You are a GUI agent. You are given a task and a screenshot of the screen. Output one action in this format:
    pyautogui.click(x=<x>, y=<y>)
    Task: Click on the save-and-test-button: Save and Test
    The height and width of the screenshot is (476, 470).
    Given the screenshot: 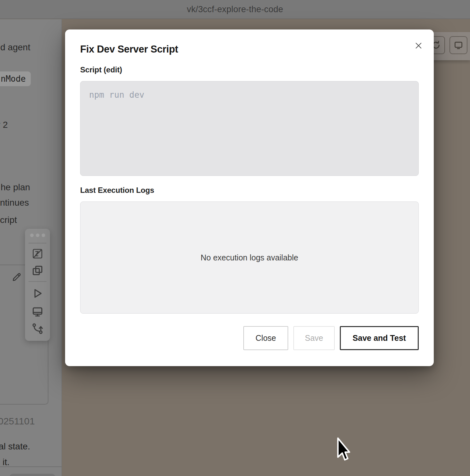 What is the action you would take?
    pyautogui.click(x=379, y=338)
    